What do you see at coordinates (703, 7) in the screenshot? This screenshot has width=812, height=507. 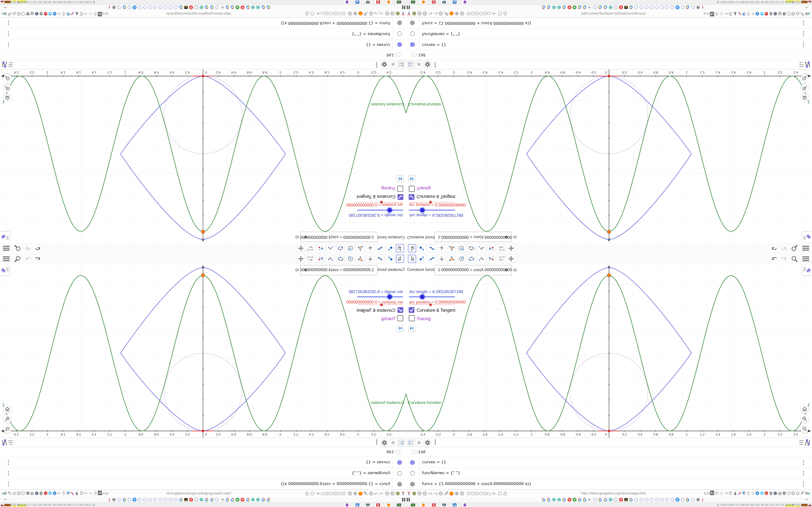 I see `facebook-icon: f` at bounding box center [703, 7].